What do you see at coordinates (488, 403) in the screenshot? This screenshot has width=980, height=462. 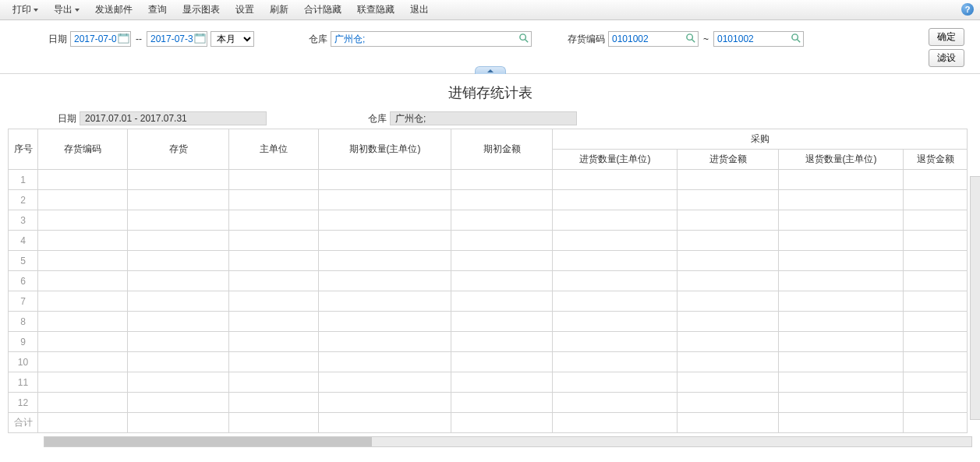 I see `table-row: 12` at bounding box center [488, 403].